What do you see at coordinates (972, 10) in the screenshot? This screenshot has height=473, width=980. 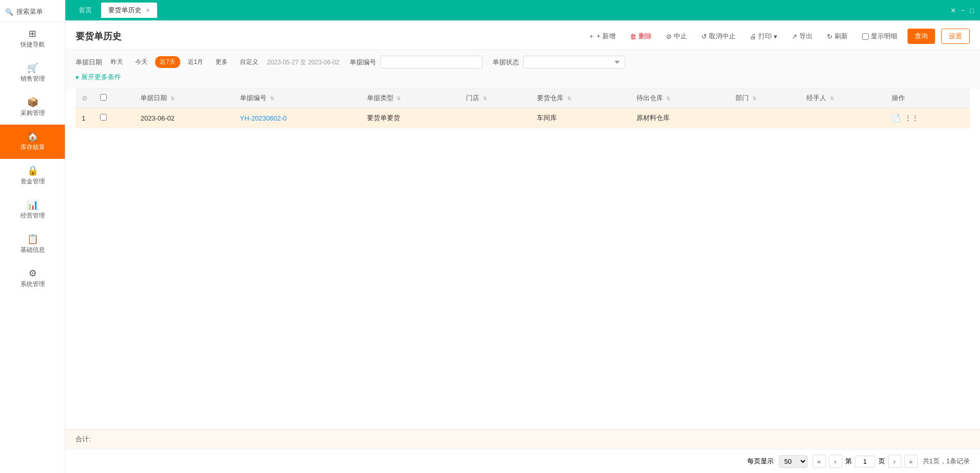 I see `window-maximize-btn: □` at bounding box center [972, 10].